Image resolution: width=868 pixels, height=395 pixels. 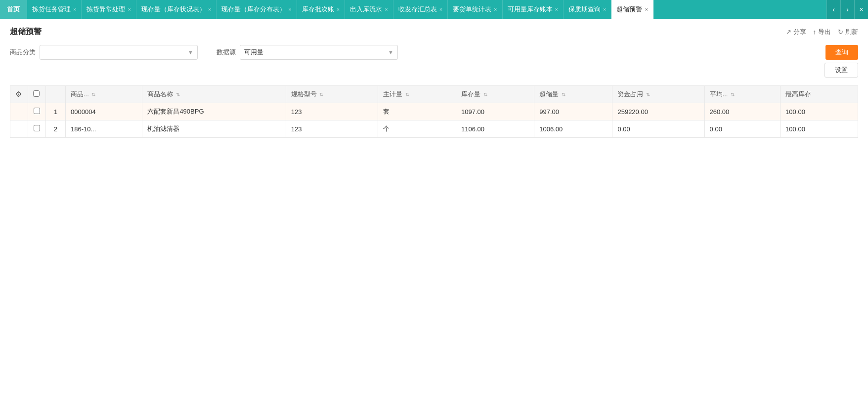 What do you see at coordinates (434, 32) in the screenshot?
I see `page-header: 超储预警 ↗ 分享 ↑ 导出 ↻ 刷新` at bounding box center [434, 32].